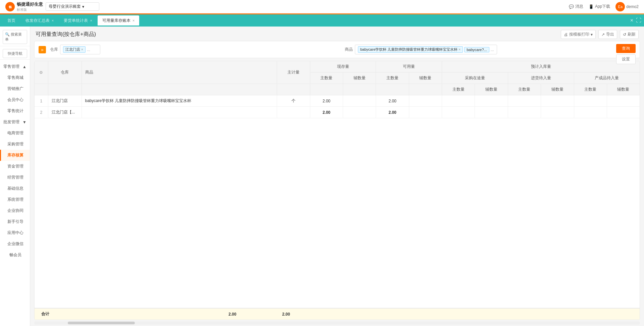 This screenshot has height=326, width=644. What do you see at coordinates (15, 155) in the screenshot?
I see `sidebar-item-inventory-check: 库存核算` at bounding box center [15, 155].